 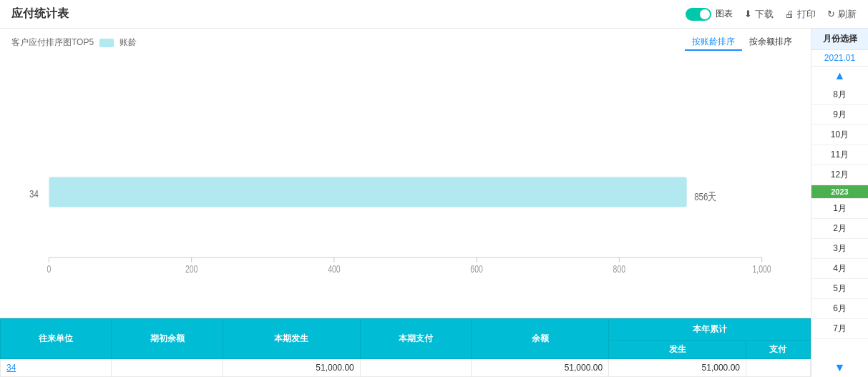 What do you see at coordinates (771, 14) in the screenshot?
I see `header-actions: 图表 ⬇ 下载 🖨 打印 ↻ 刷新` at bounding box center [771, 14].